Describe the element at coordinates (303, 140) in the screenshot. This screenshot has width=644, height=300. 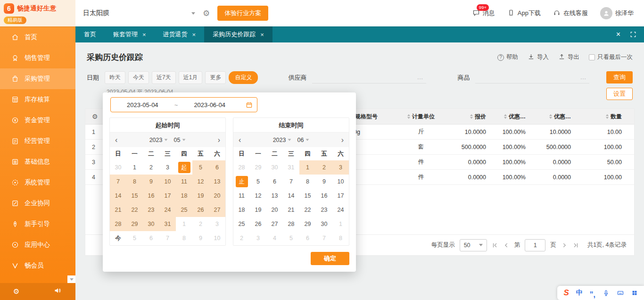
I see `month-select: 06` at that location.